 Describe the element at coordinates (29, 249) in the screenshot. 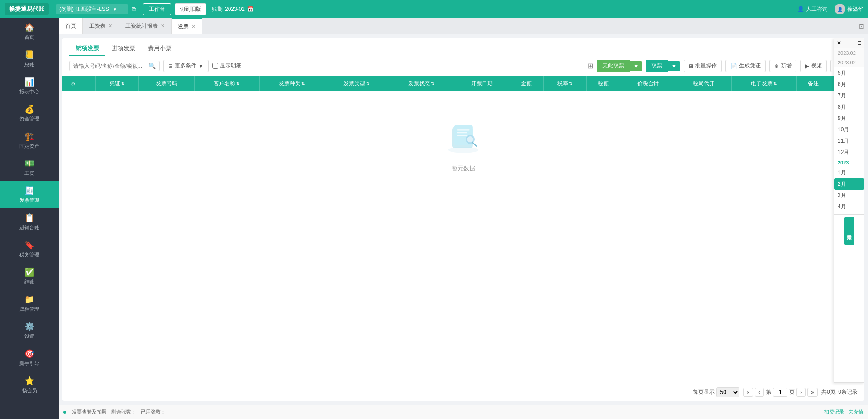

I see `sidebar-item-tax-mgmt: 🔖税务管理` at that location.